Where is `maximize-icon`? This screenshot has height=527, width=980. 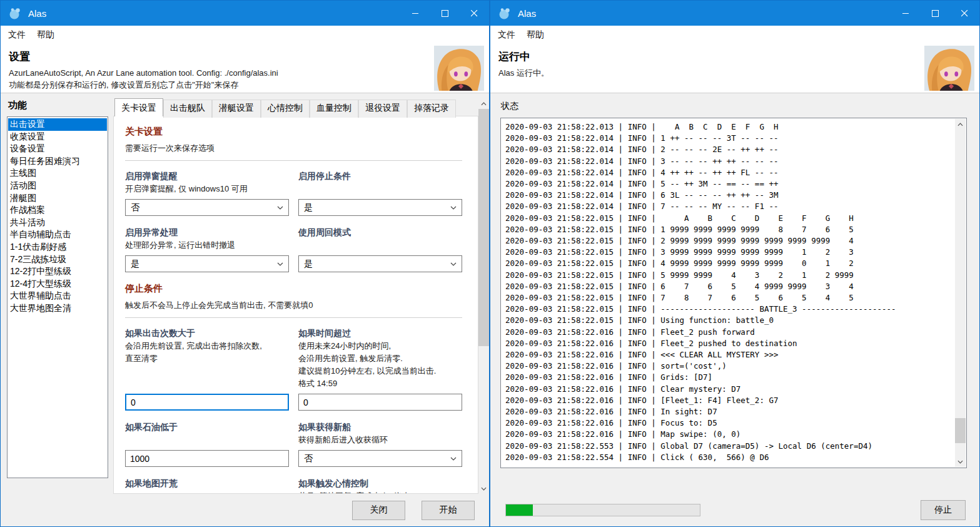
maximize-icon is located at coordinates (445, 14).